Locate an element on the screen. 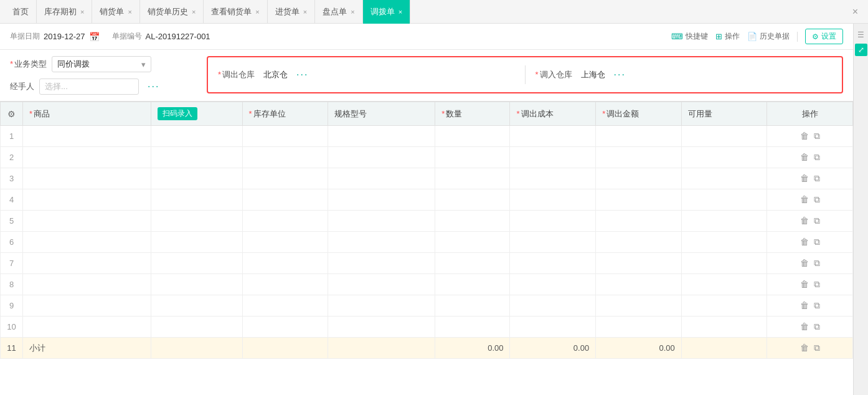  row-num: 4 is located at coordinates (12, 200).